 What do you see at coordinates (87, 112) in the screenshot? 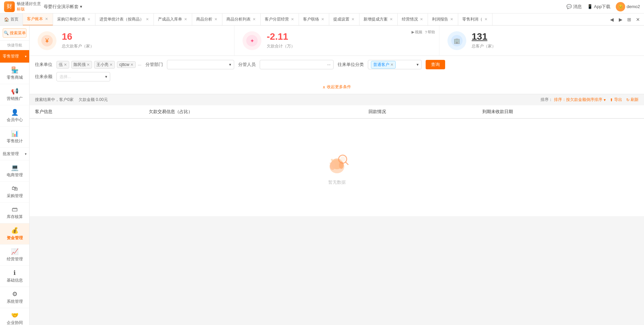
I see `col-customer-info: 客户信息` at bounding box center [87, 112].